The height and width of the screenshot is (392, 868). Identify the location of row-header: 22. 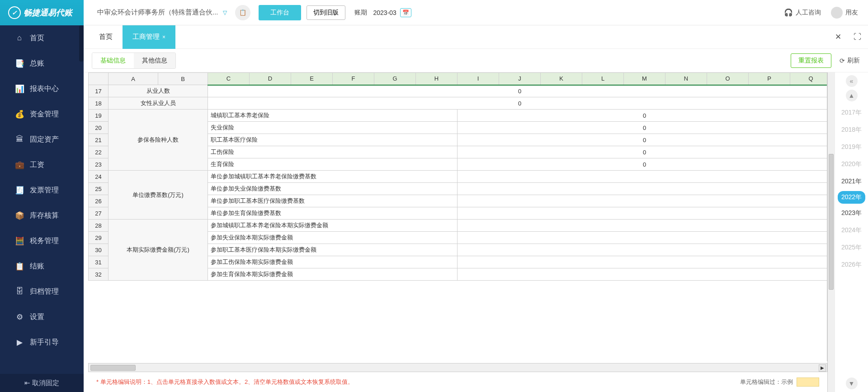
(99, 152).